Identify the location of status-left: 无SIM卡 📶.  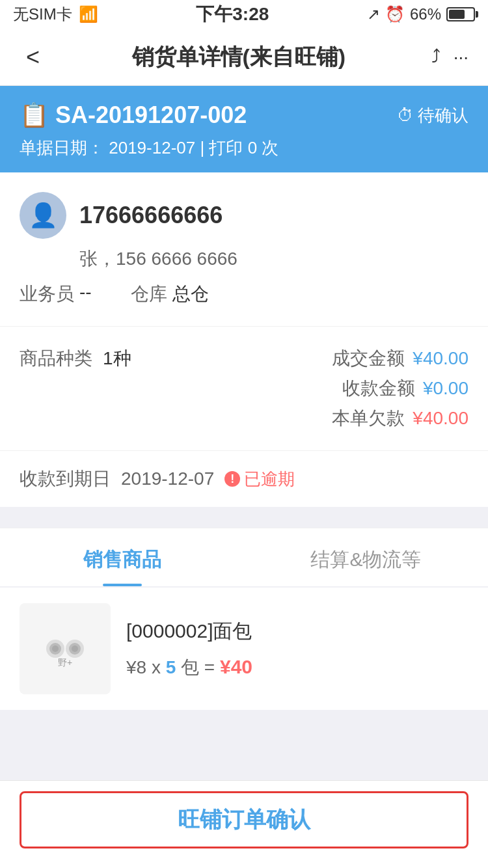
(56, 14).